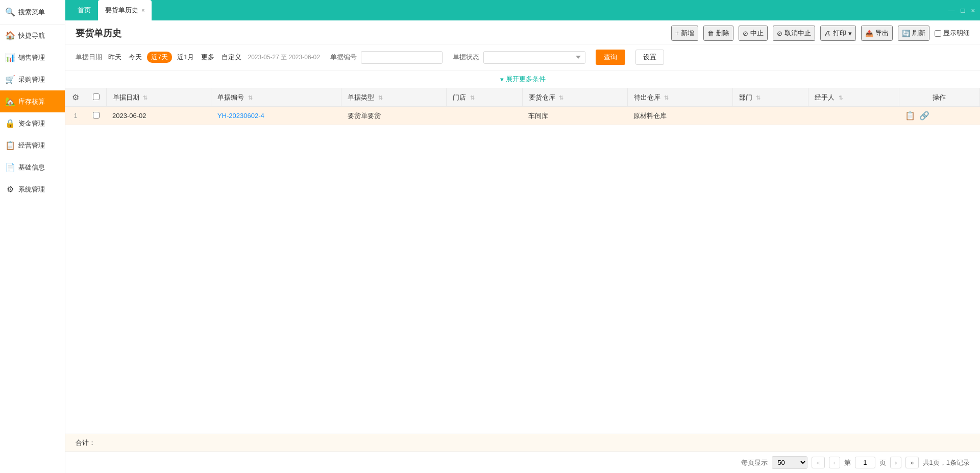 The image size is (980, 473). Describe the element at coordinates (394, 98) in the screenshot. I see `col-doc-type: 单据类型 ⇅` at that location.